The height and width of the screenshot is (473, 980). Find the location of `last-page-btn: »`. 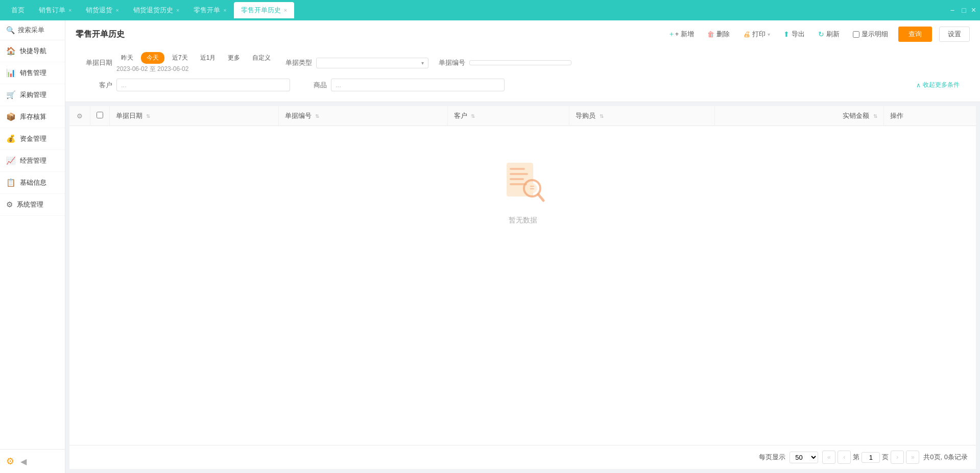

last-page-btn: » is located at coordinates (913, 457).